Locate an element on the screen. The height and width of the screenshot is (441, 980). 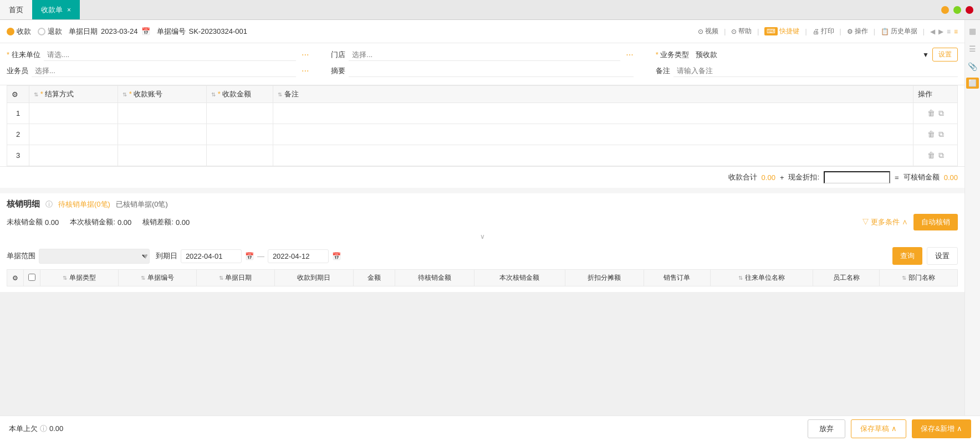
col-pending-header: 待核销金额 is located at coordinates (435, 278).